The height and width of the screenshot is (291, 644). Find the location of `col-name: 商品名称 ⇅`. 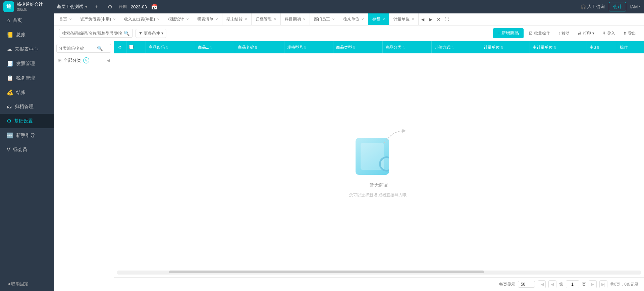

col-name: 商品名称 ⇅ is located at coordinates (260, 47).